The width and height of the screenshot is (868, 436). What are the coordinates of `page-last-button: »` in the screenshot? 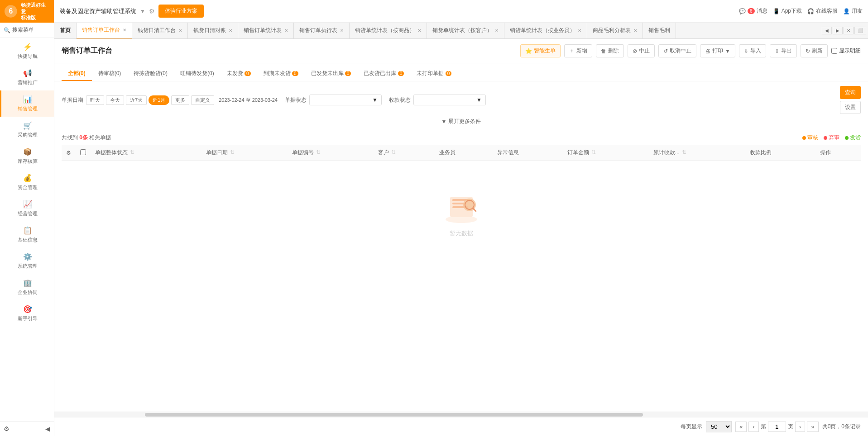 It's located at (812, 427).